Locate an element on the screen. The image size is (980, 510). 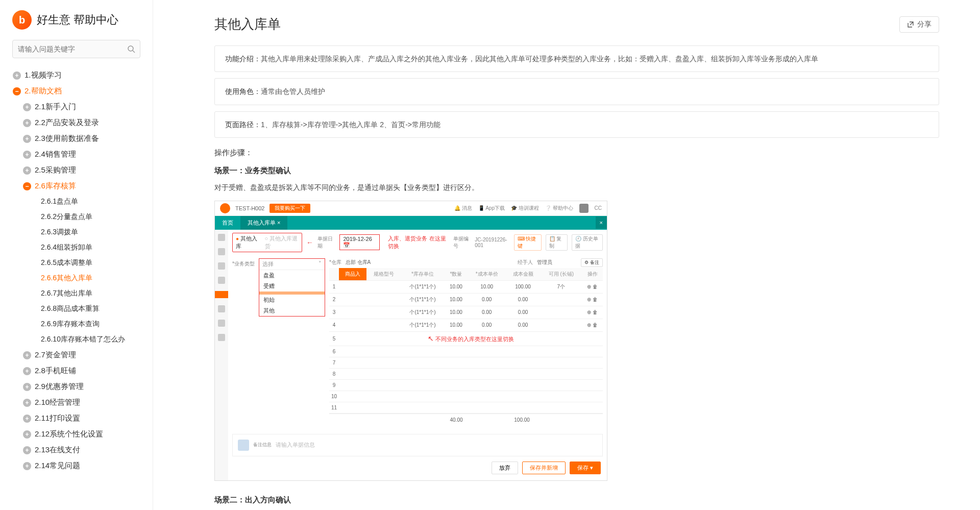
nav-2-12: +2.12系统个性化设置 is located at coordinates (77, 434).